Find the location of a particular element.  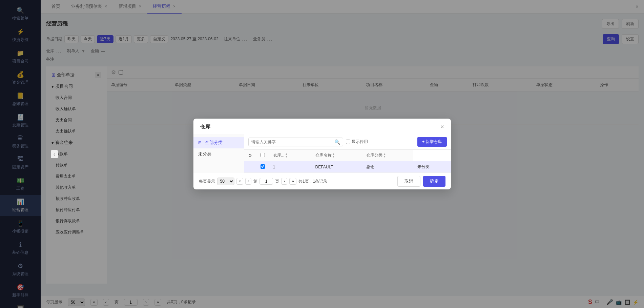

modal-first-page: « is located at coordinates (240, 181).